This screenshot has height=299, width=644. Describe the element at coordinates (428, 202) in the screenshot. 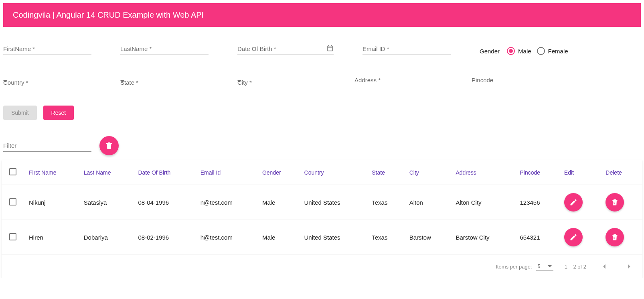

I see `cell-city: Alton` at that location.